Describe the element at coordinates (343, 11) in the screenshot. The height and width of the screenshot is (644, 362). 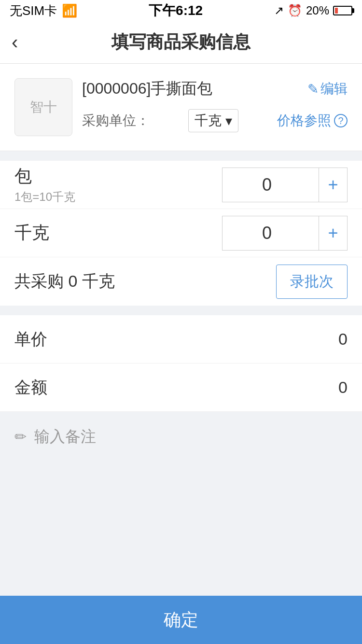
I see `battery-icon` at that location.